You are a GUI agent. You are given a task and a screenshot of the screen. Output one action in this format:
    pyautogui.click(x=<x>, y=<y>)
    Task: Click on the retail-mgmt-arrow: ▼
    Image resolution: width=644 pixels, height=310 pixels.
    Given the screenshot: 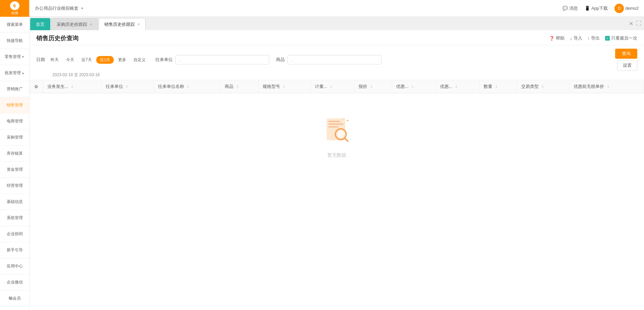 What is the action you would take?
    pyautogui.click(x=23, y=57)
    